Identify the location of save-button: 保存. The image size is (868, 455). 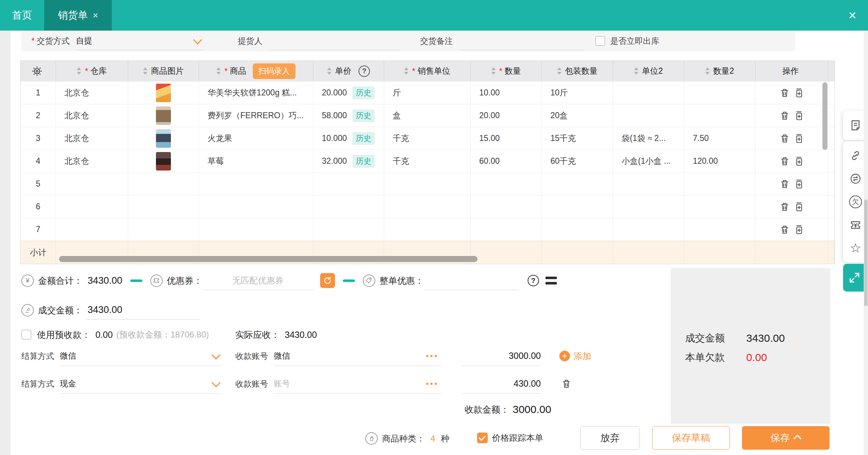
(786, 438).